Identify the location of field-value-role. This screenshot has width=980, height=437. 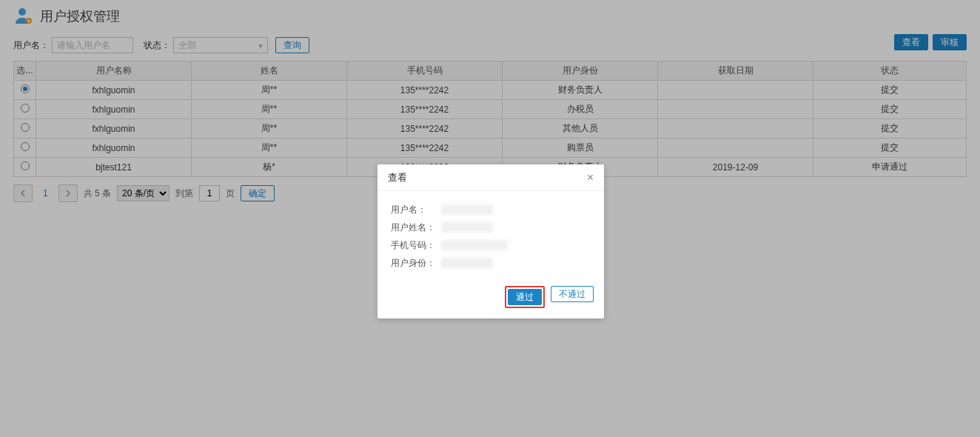
(467, 263).